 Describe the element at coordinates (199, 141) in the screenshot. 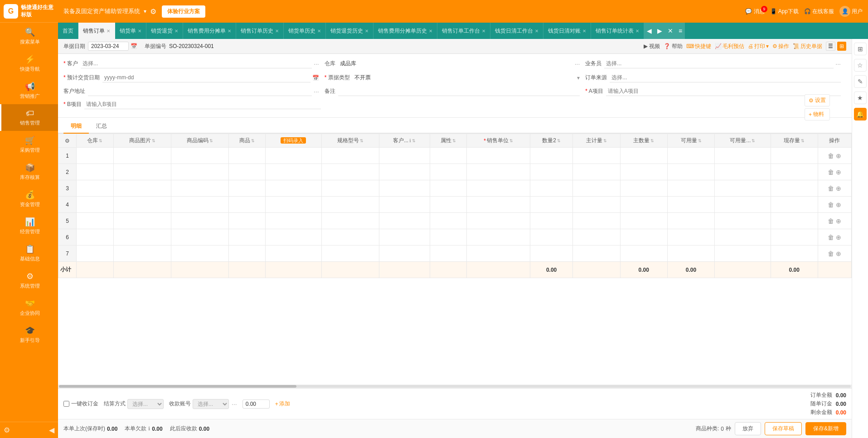

I see `col-header-product_code: 商品编码⇅` at that location.